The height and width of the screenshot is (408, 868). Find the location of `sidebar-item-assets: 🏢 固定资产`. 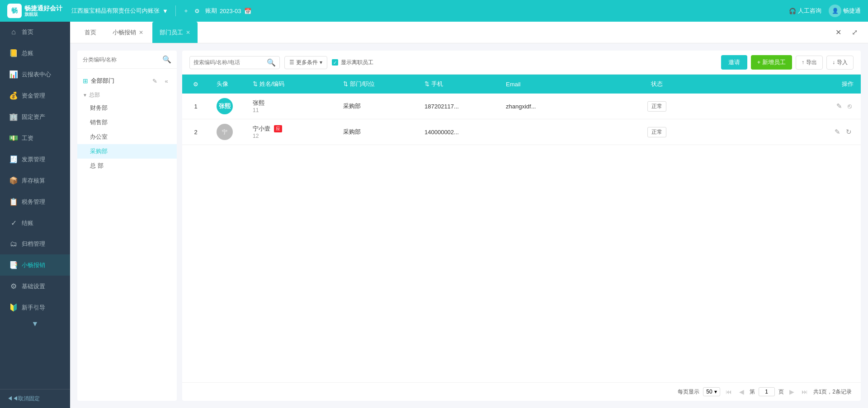

sidebar-item-assets: 🏢 固定资产 is located at coordinates (35, 117).